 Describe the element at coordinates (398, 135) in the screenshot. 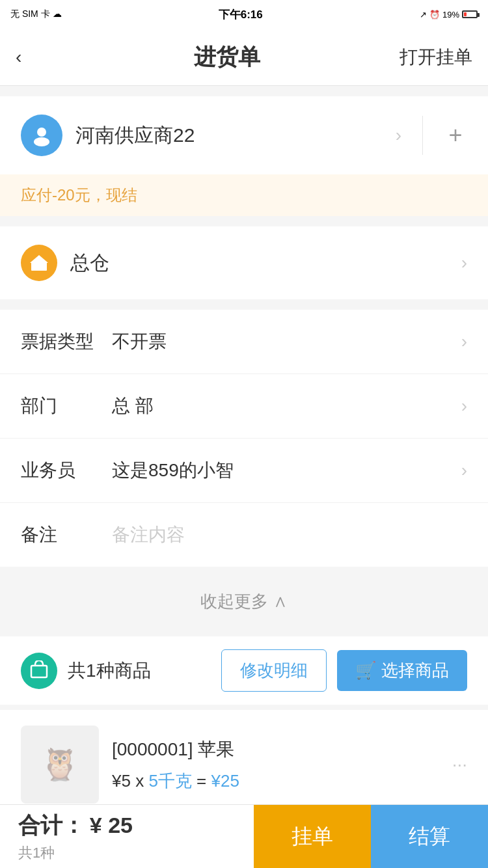

I see `supplier-chevron-icon: ›` at that location.